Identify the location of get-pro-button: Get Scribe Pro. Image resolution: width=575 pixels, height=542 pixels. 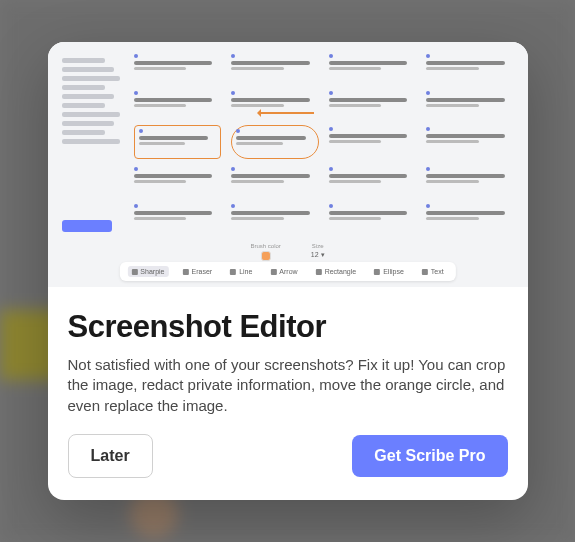
(430, 456).